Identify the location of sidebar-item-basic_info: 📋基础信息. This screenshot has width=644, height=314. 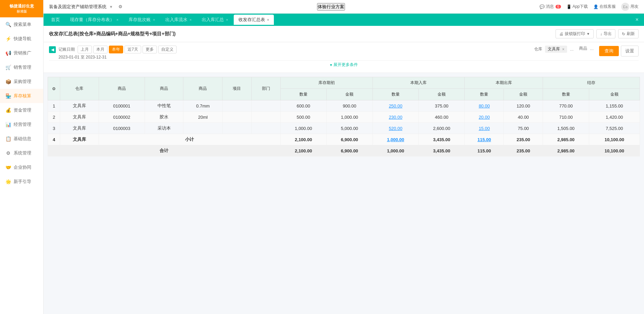
(22, 139).